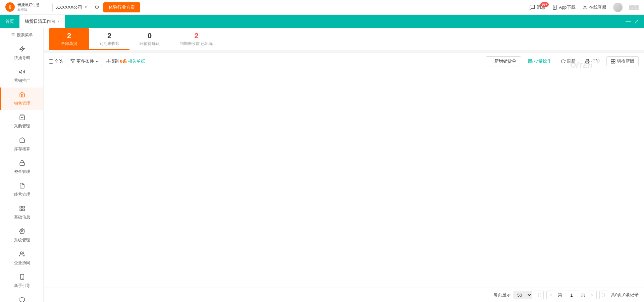  Describe the element at coordinates (562, 61) in the screenshot. I see `toolbar-right: + 新增销货单 批量操作 刷新 打印 切换新版` at that location.